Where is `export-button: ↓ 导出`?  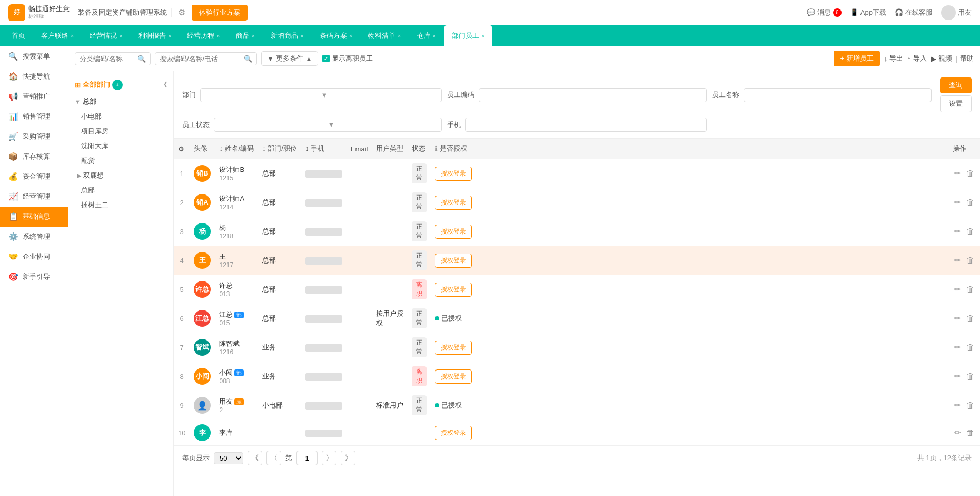
export-button: ↓ 导出 is located at coordinates (894, 59).